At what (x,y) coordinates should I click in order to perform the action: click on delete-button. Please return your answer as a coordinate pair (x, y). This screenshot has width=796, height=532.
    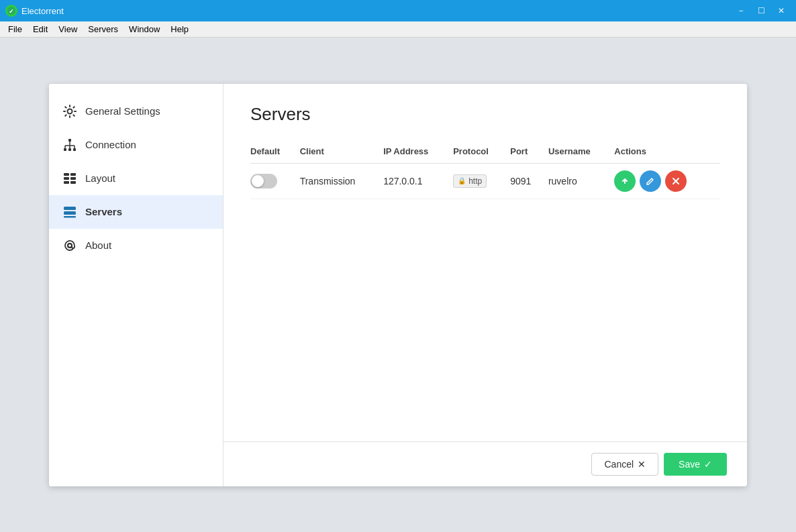
    Looking at the image, I should click on (676, 181).